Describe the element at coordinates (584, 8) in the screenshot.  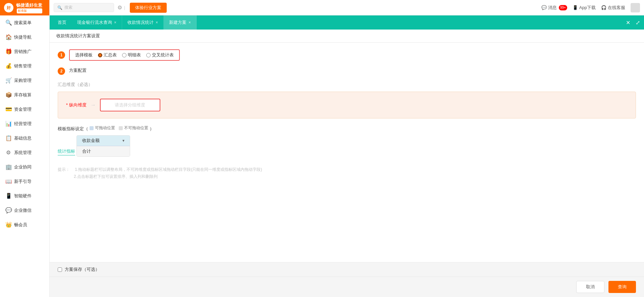
I see `download-item: 📱 App下载` at that location.